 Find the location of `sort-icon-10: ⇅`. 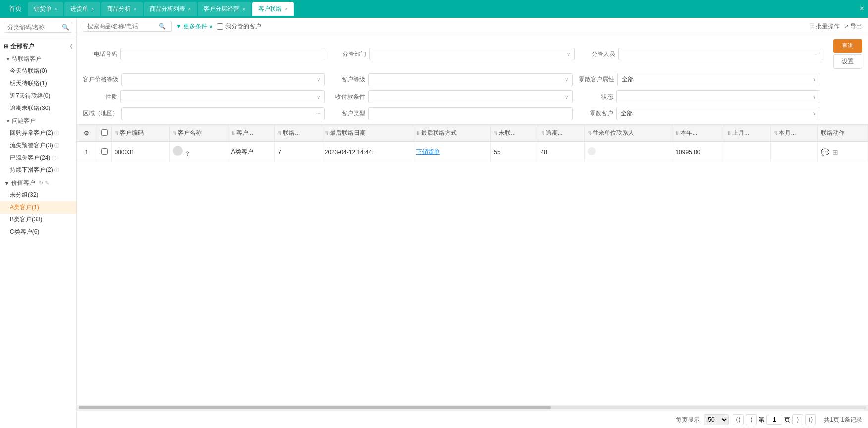

sort-icon-10: ⇅ is located at coordinates (677, 133).